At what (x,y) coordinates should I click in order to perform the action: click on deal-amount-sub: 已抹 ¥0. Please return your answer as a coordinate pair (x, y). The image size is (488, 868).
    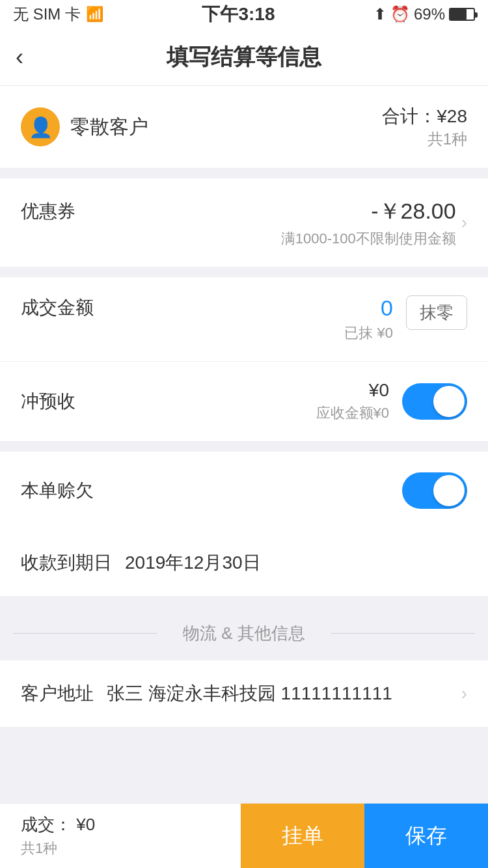
    Looking at the image, I should click on (368, 333).